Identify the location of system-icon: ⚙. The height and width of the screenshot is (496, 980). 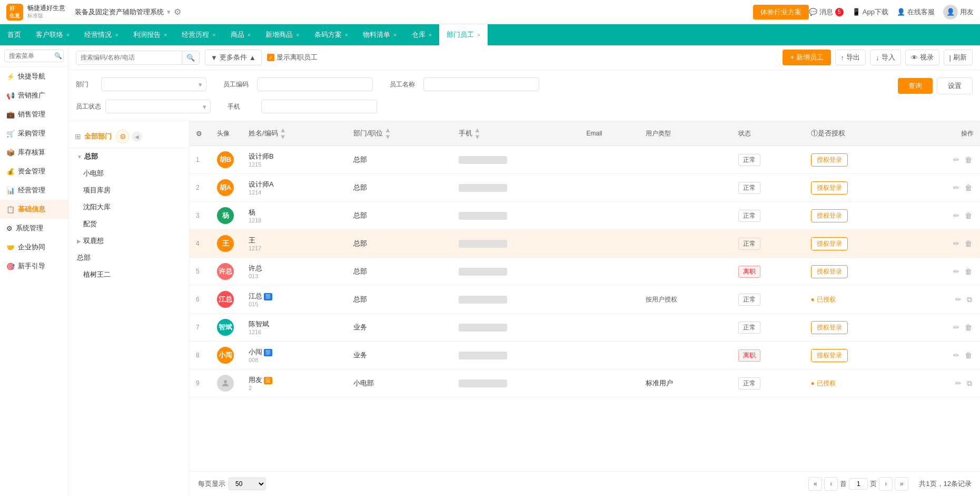
(9, 229).